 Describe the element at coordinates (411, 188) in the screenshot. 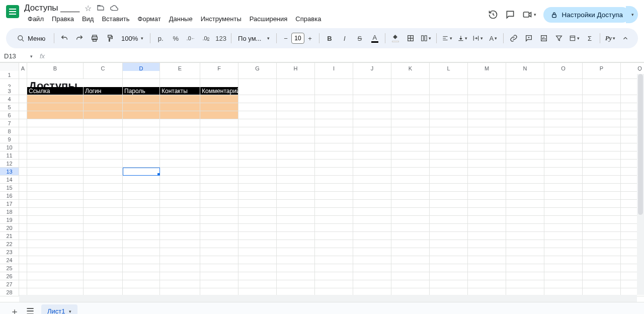

I see `cell-K15` at that location.